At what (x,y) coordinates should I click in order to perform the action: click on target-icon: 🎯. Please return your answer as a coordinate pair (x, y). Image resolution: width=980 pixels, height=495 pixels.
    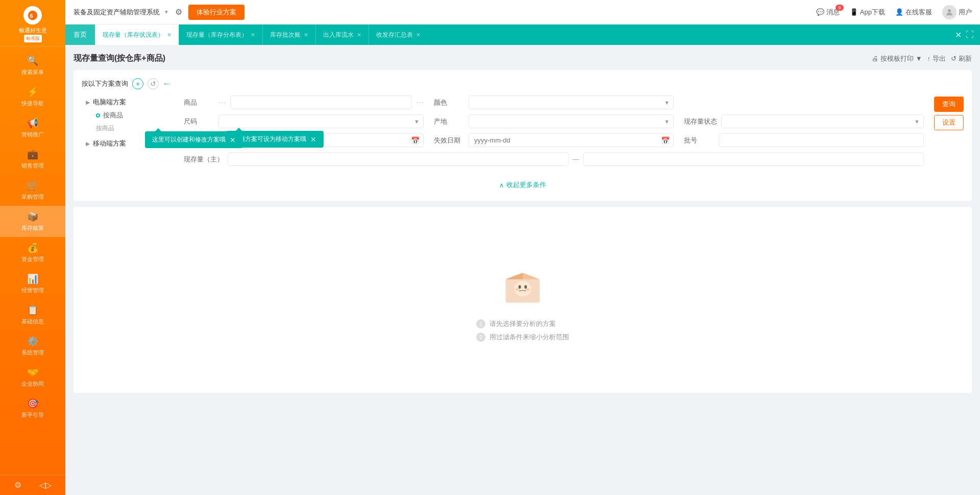
    Looking at the image, I should click on (33, 404).